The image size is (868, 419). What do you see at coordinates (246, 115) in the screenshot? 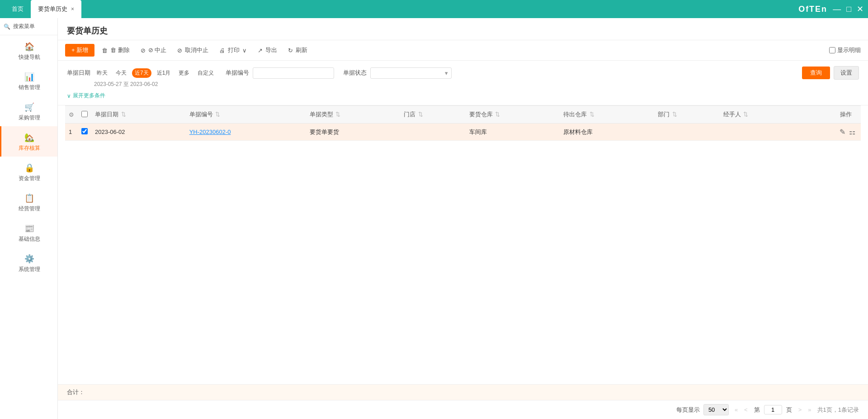
I see `col-docno: 单据编号 ⇅` at bounding box center [246, 115].